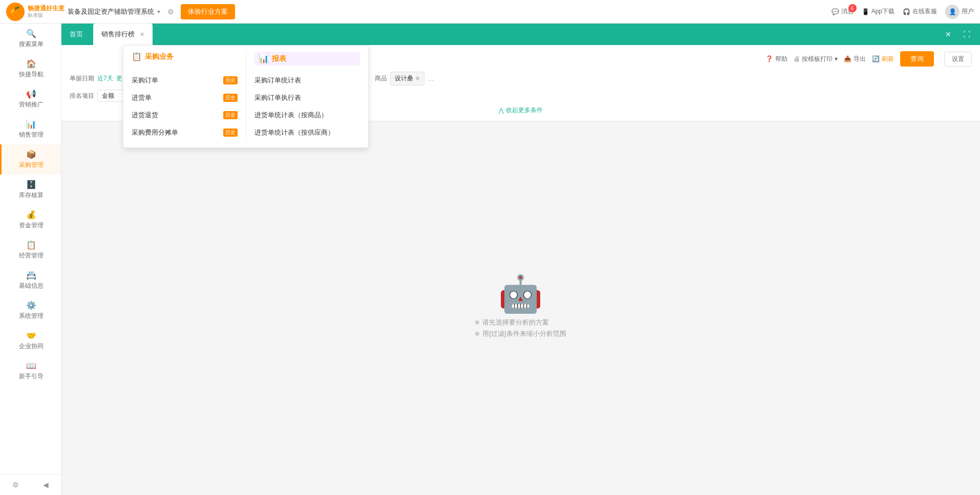 This screenshot has width=980, height=495. I want to click on system-name-area: 装备及固定资产辅助管理系统 ▾ ⚙ 体验行业方案, so click(450, 12).